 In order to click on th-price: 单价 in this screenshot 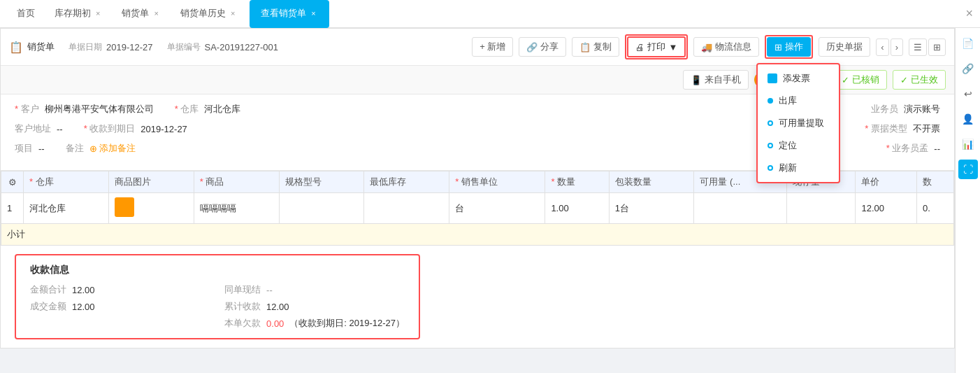, I will do `click(886, 182)`.